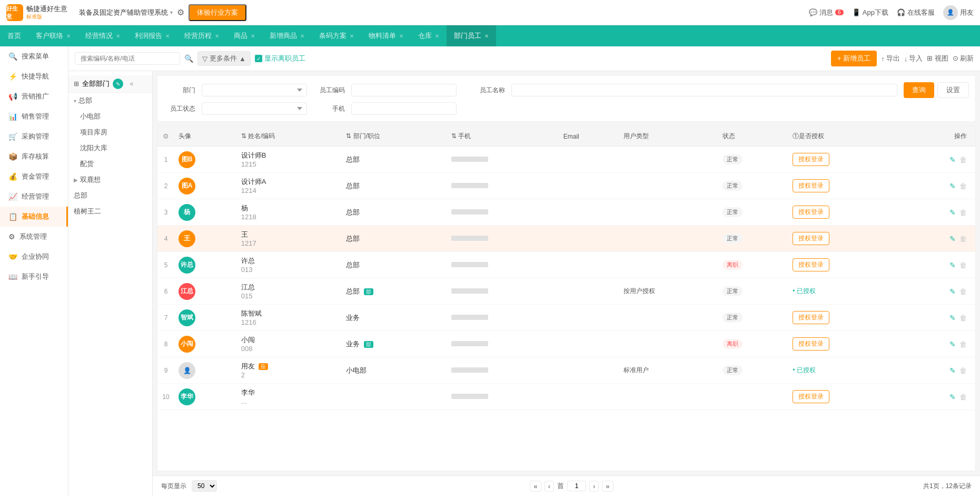 This screenshot has width=980, height=496. What do you see at coordinates (111, 211) in the screenshot?
I see `tree-item-zhishu: 植树王二` at bounding box center [111, 211].